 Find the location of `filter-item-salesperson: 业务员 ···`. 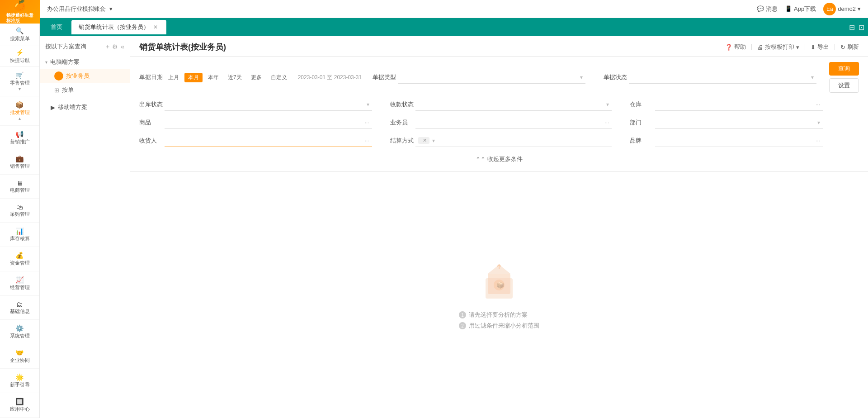

filter-item-salesperson: 业务员 ··· is located at coordinates (499, 123).